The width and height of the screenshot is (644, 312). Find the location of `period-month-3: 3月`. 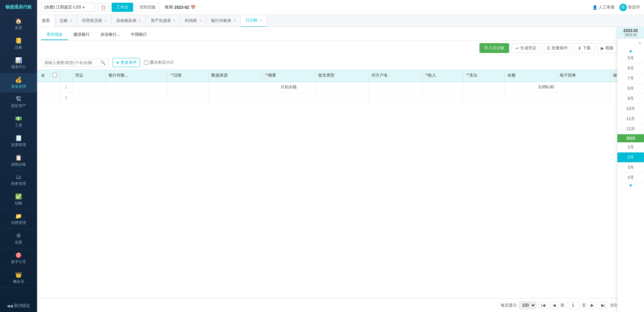

period-month-3: 3月 is located at coordinates (631, 168).